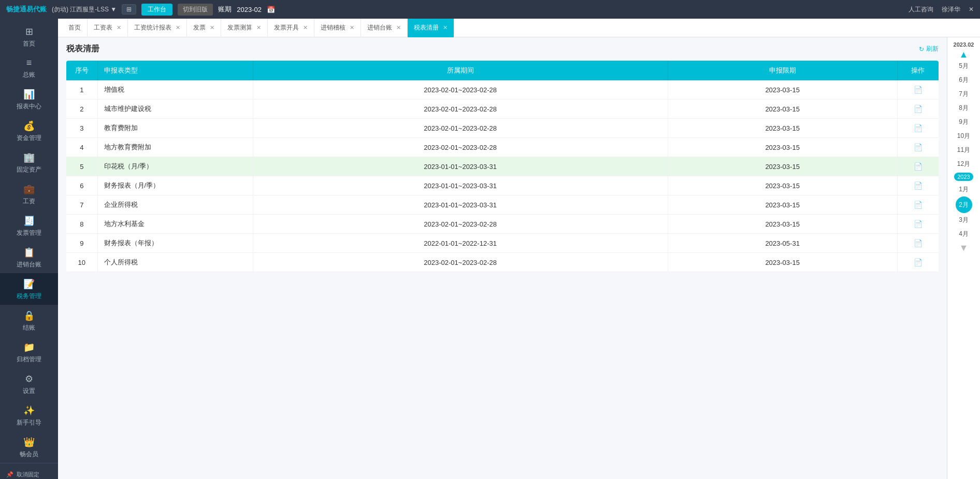 The height and width of the screenshot is (479, 980). Describe the element at coordinates (971, 9) in the screenshot. I see `close-icon: ✕` at that location.